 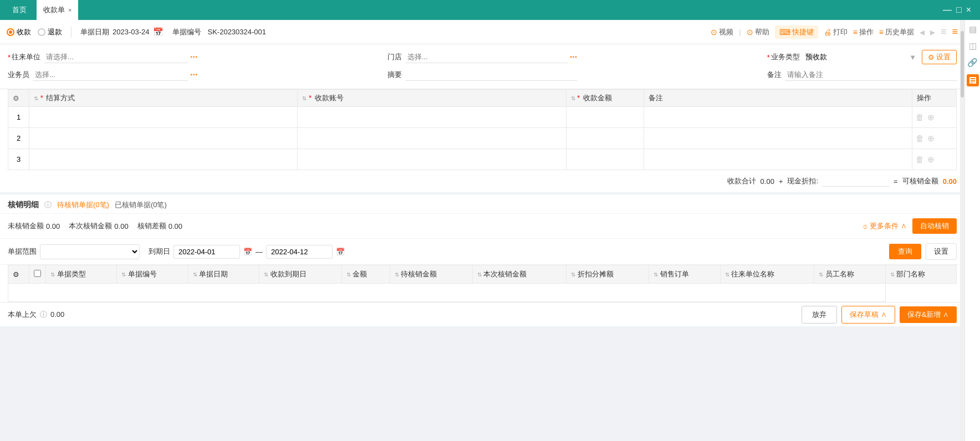 What do you see at coordinates (758, 32) in the screenshot?
I see `help-btn: ⊙ 帮助` at bounding box center [758, 32].